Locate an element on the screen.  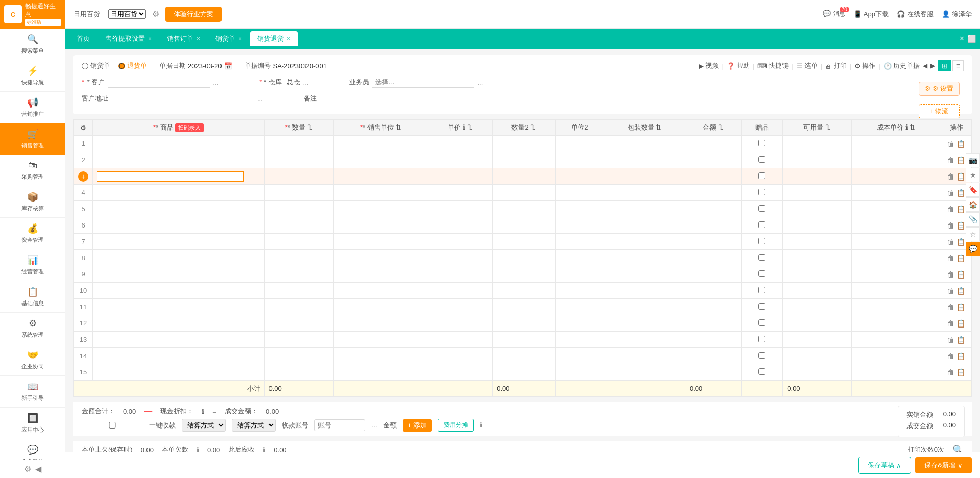
trial-btn: 体验行业方案 is located at coordinates (193, 14).